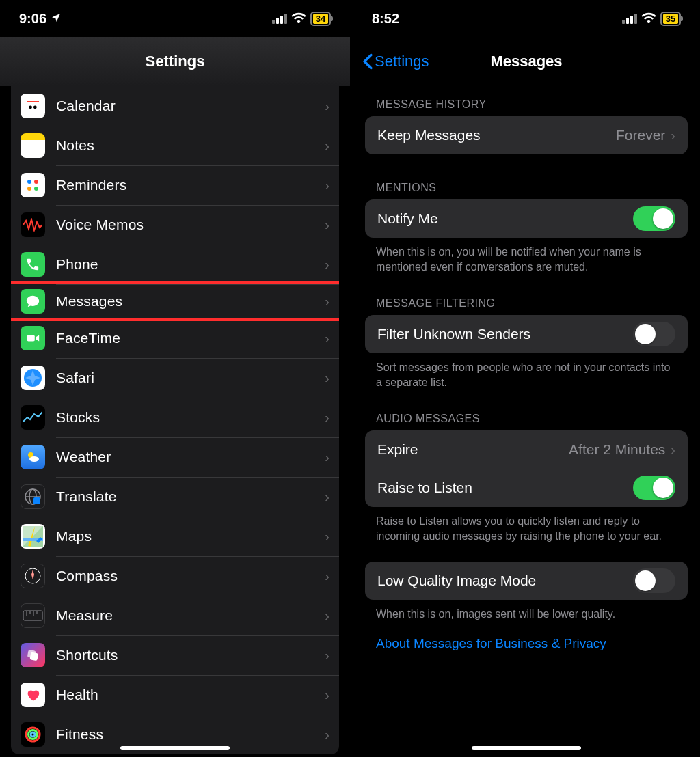 This screenshot has width=700, height=757. Describe the element at coordinates (526, 294) in the screenshot. I see `section-header-filtering: MESSAGE FILTERING` at that location.